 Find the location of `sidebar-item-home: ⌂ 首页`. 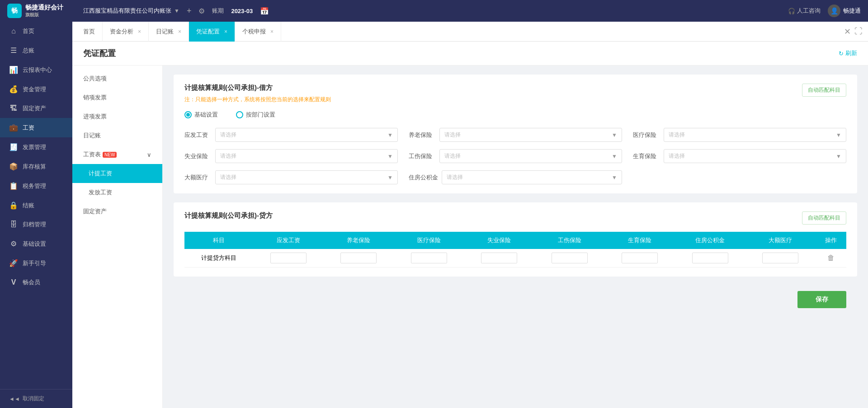

sidebar-item-home: ⌂ 首页 is located at coordinates (36, 31).